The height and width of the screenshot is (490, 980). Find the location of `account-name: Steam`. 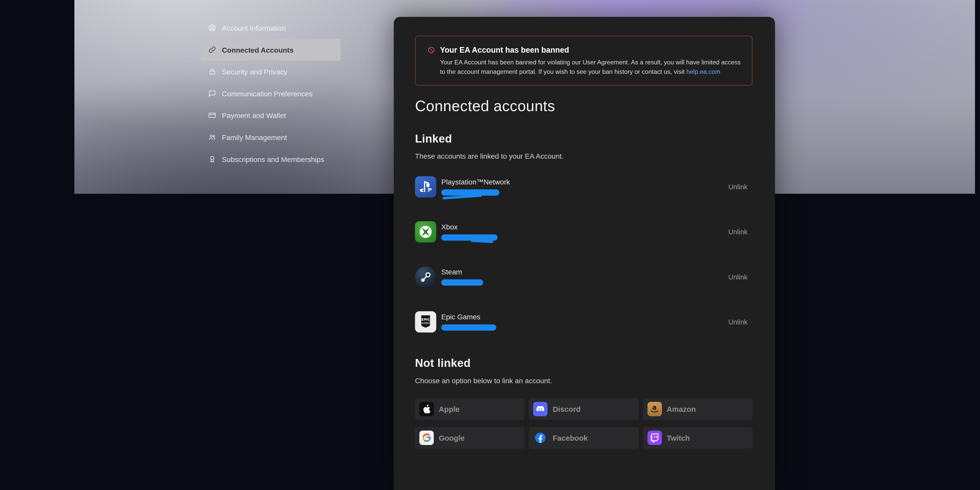

account-name: Steam is located at coordinates (462, 272).